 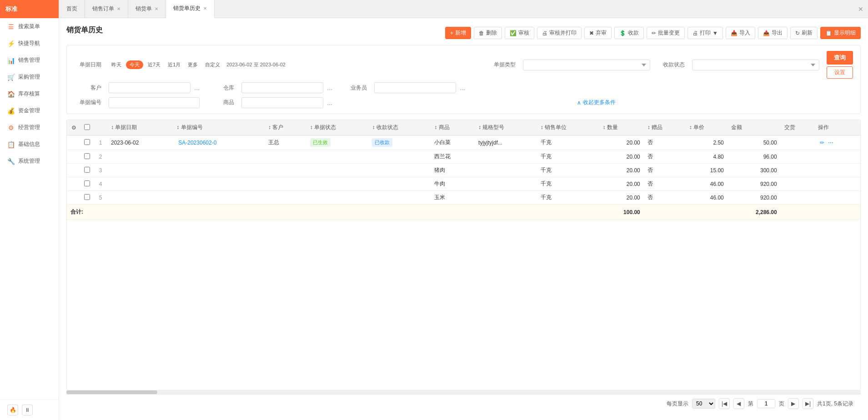 I want to click on col-qty: ↕ 数量, so click(x=622, y=128).